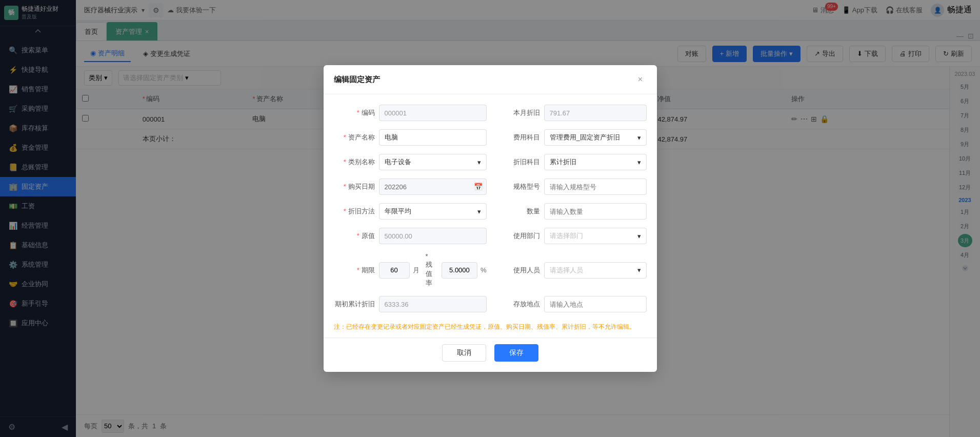 The height and width of the screenshot is (437, 980). I want to click on use-dept-label: 使用部门, so click(519, 236).